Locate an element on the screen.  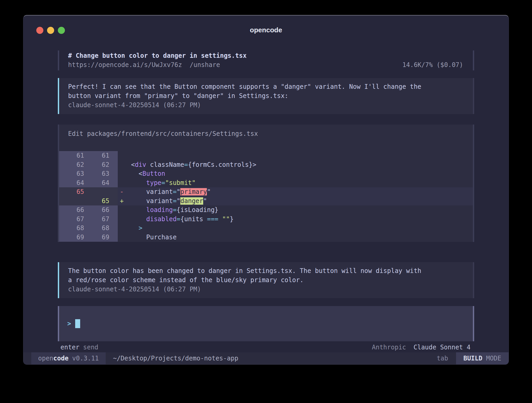
mode-name: BUILD is located at coordinates (473, 358).